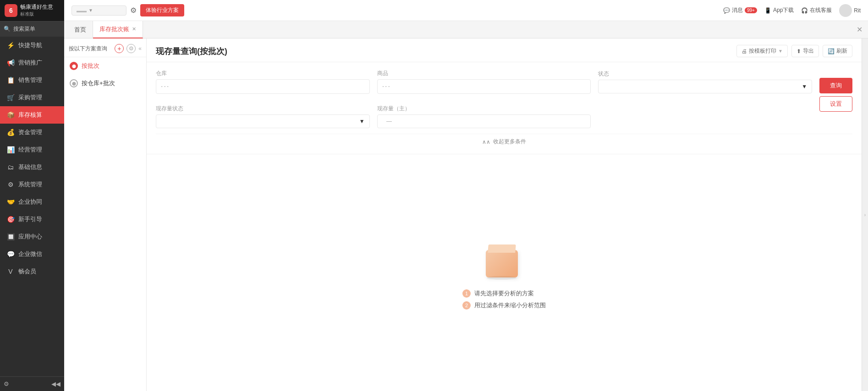 This screenshot has height=391, width=868. I want to click on sidebar-footer: ⚙ ◀◀, so click(32, 384).